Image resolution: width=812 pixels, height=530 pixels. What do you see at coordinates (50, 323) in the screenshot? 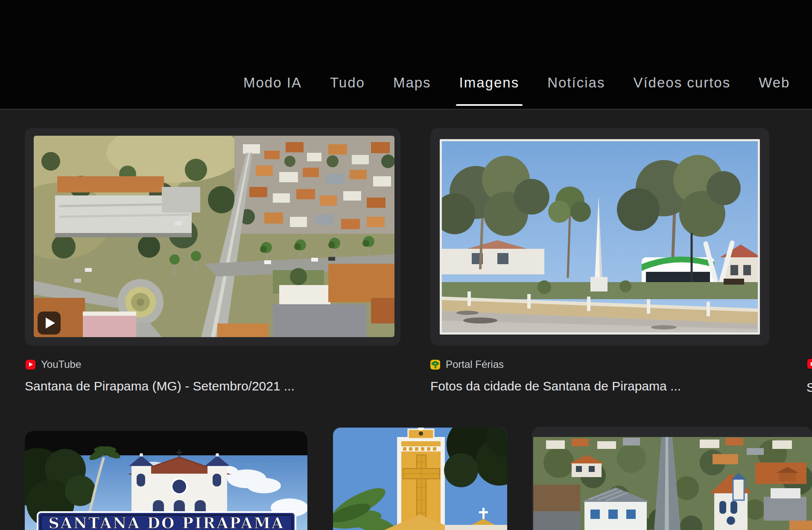
I see `play-icon` at bounding box center [50, 323].